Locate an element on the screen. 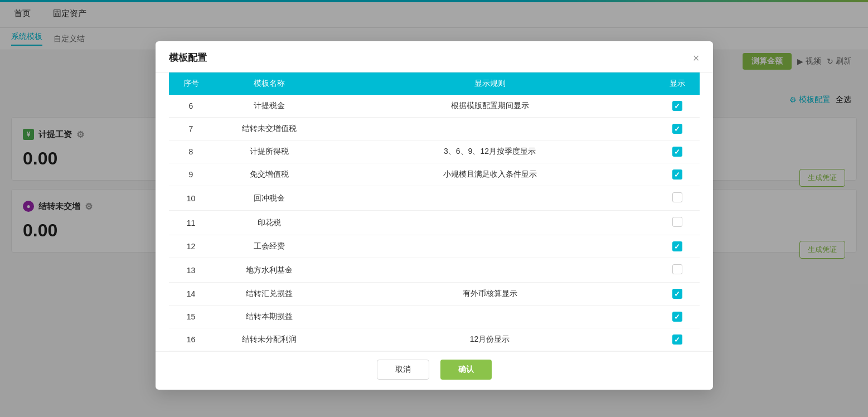 This screenshot has height=417, width=868. modal-title: 模板配置 is located at coordinates (188, 58).